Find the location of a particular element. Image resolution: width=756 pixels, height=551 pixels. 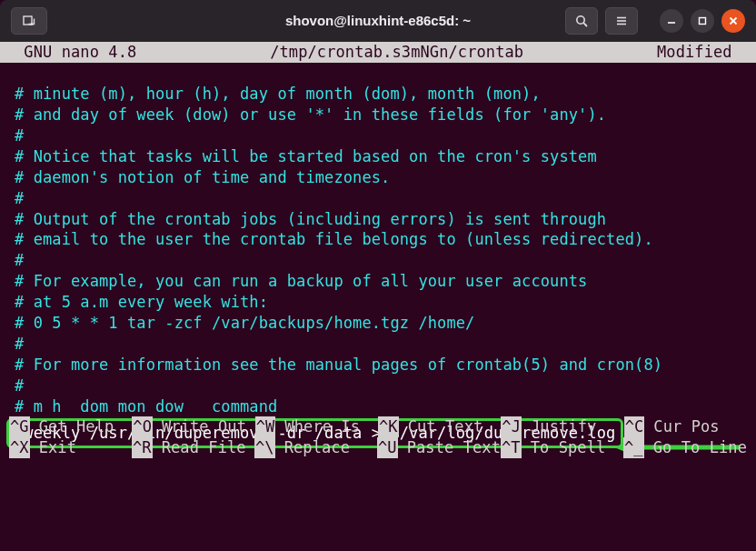

maximize-icon is located at coordinates (702, 21).